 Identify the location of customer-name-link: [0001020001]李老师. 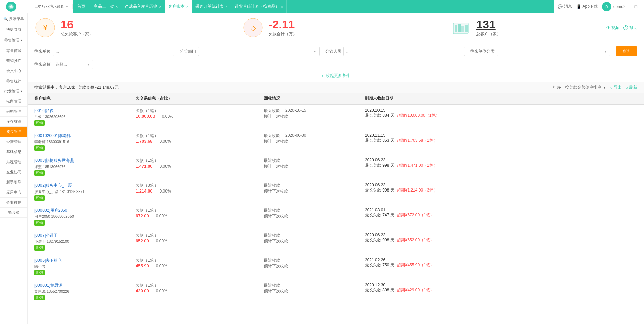
(85, 136).